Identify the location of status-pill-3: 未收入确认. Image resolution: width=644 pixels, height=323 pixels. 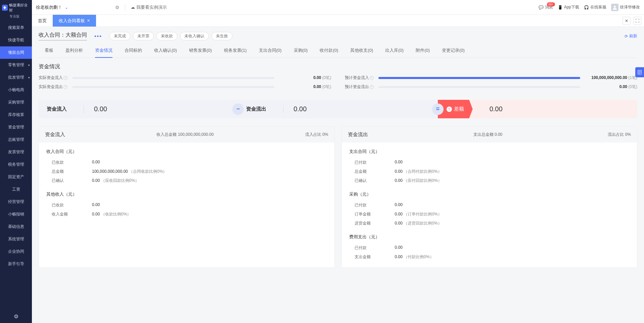
(194, 36).